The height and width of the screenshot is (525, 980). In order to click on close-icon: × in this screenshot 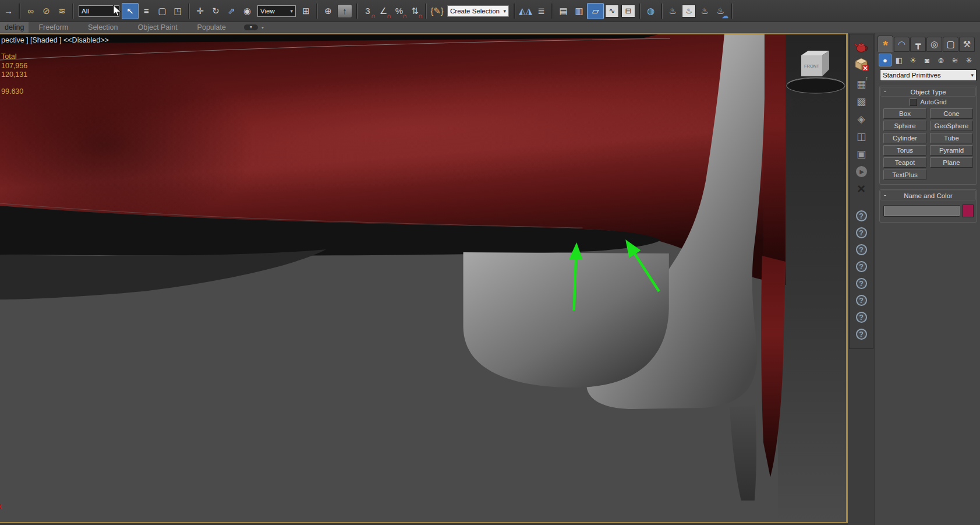, I will do `click(861, 189)`.